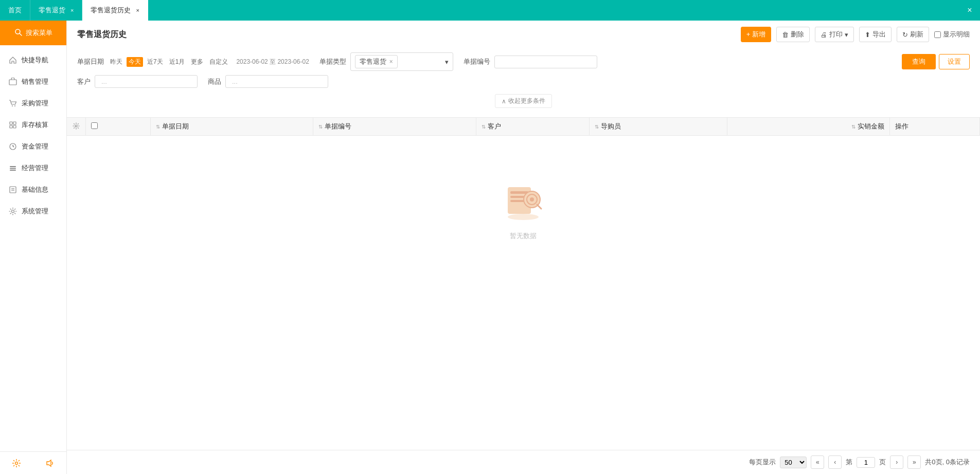 The height and width of the screenshot is (474, 980). What do you see at coordinates (835, 462) in the screenshot?
I see `prev-page-button: ‹` at bounding box center [835, 462].